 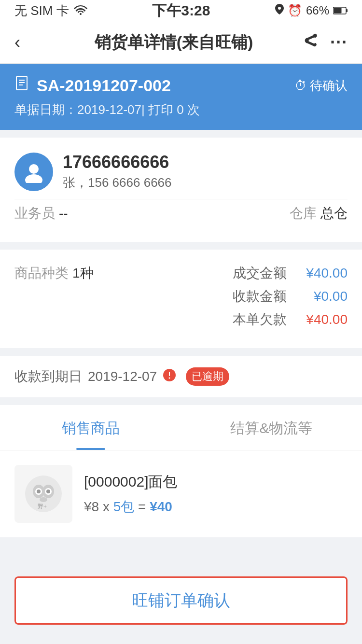 What do you see at coordinates (174, 42) in the screenshot?
I see `page-title: 销货单详情(来自旺铺)` at bounding box center [174, 42].